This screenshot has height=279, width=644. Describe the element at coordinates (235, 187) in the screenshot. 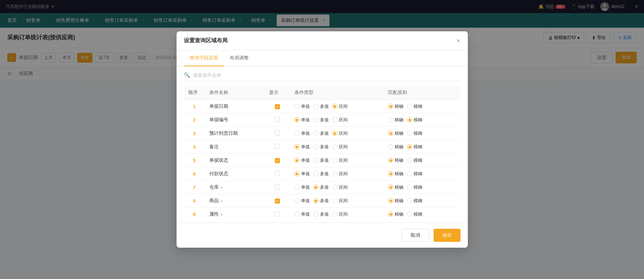

I see `condition-name: 仓库 ∨` at that location.